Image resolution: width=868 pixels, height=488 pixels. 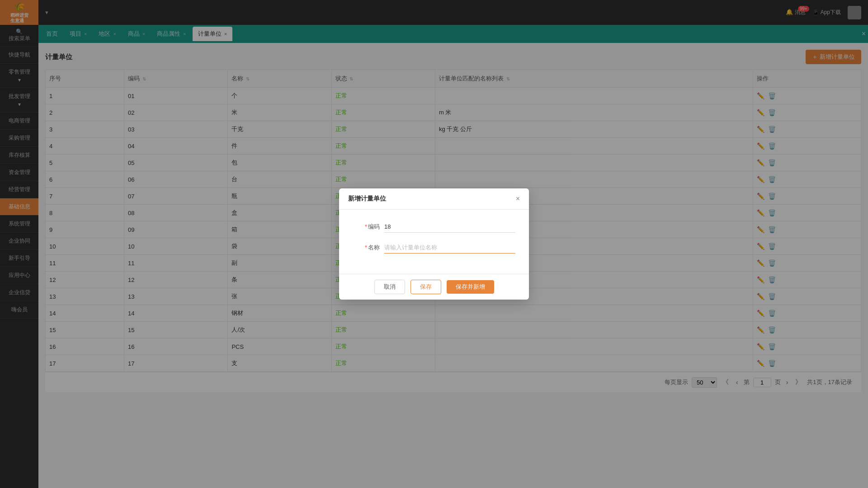 What do you see at coordinates (434, 227) in the screenshot?
I see `form-row-code: *编码` at bounding box center [434, 227].